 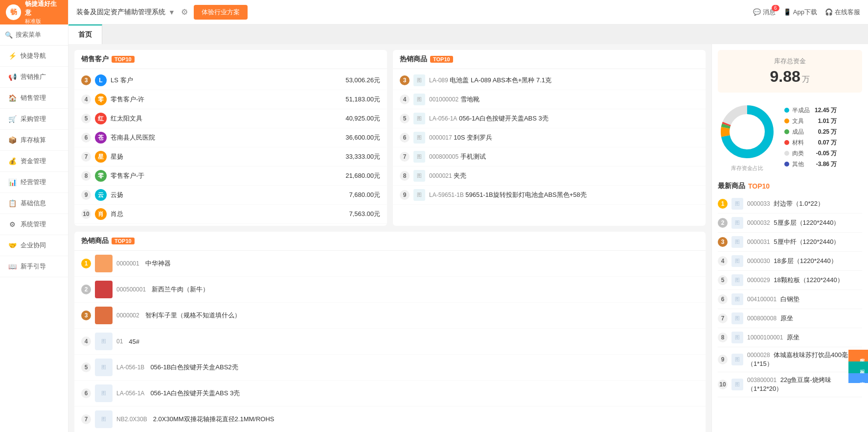 I want to click on purchase-icon: 🛒, so click(x=12, y=119).